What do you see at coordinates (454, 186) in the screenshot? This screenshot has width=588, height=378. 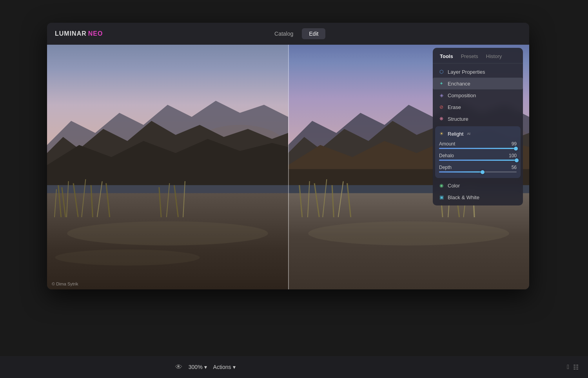 I see `color-label: Color` at bounding box center [454, 186].